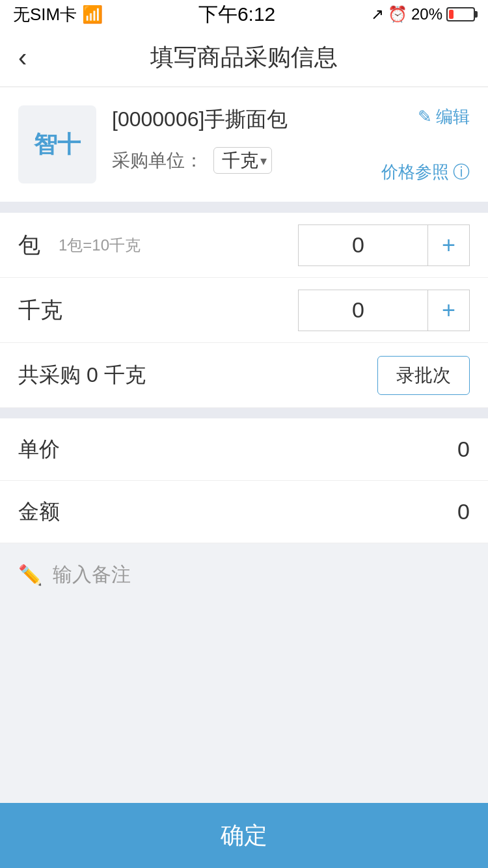 The image size is (488, 868). Describe the element at coordinates (243, 160) in the screenshot. I see `unit-select: 千克 包` at that location.